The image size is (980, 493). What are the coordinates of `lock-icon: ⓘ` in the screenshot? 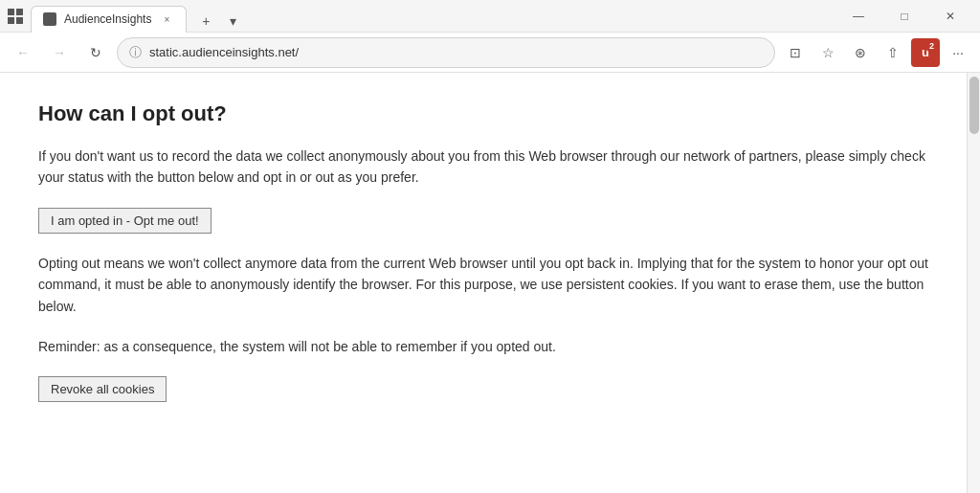 It's located at (136, 53).